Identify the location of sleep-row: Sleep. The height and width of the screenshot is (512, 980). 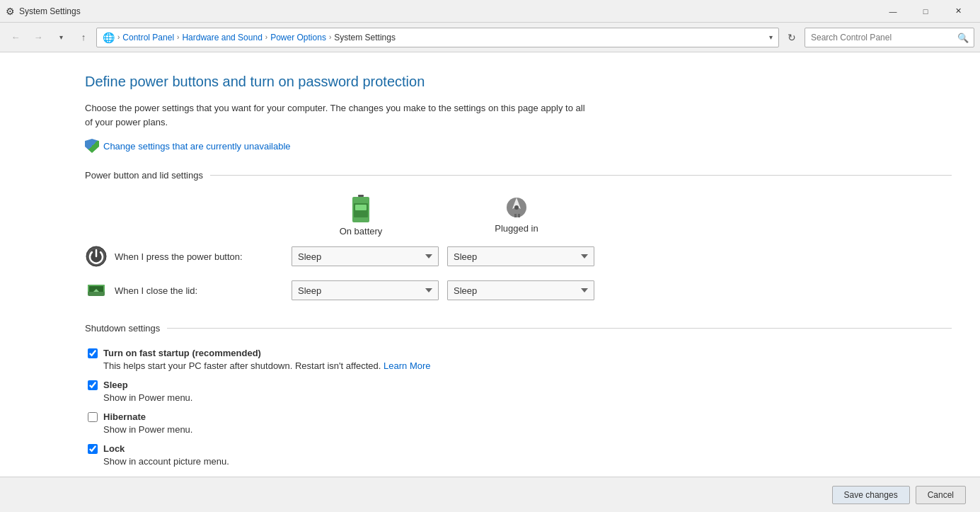
(341, 385).